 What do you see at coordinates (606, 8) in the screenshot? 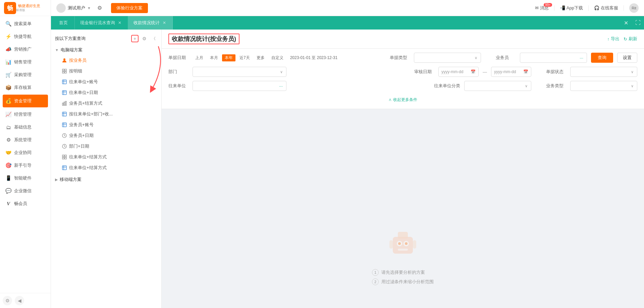
I see `online-service-button: 🎧 在线客服` at bounding box center [606, 8].